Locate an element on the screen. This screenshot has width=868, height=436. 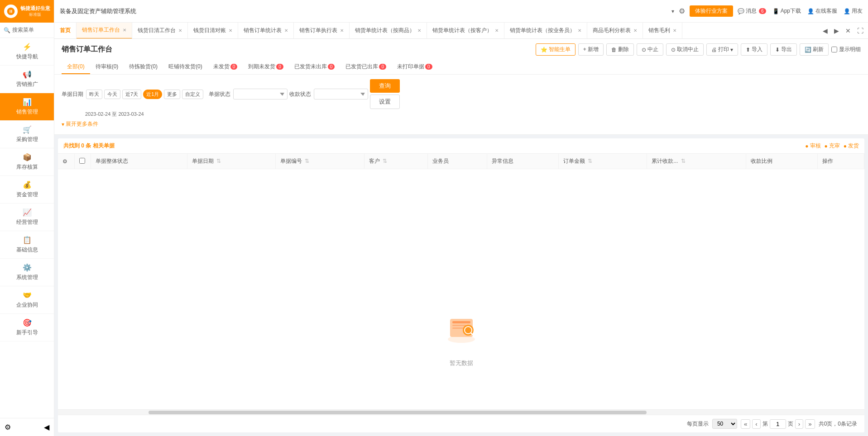
solution-button: 体验行业方案 is located at coordinates (711, 11).